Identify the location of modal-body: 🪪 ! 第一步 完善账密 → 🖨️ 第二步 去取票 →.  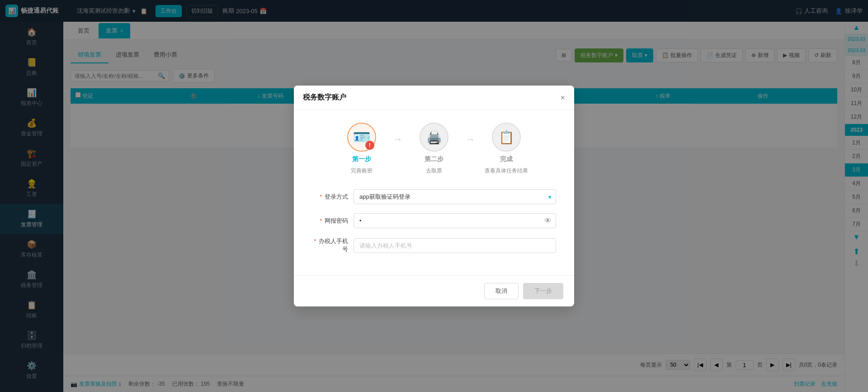
(434, 193).